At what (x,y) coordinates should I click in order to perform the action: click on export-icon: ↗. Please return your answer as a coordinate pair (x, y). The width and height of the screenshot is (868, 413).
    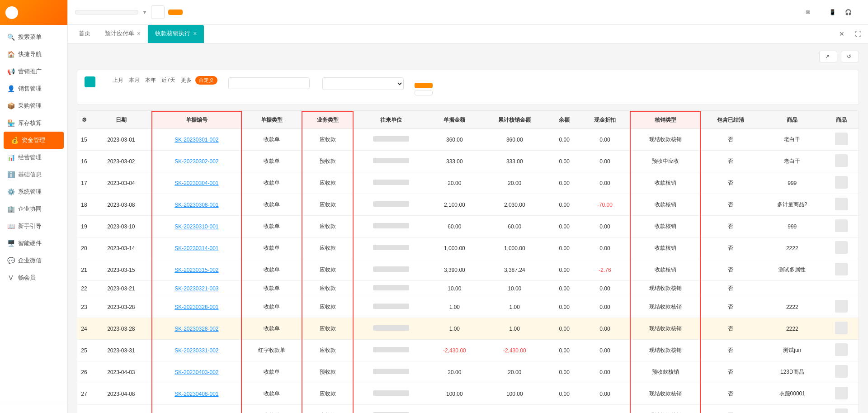
    Looking at the image, I should click on (827, 57).